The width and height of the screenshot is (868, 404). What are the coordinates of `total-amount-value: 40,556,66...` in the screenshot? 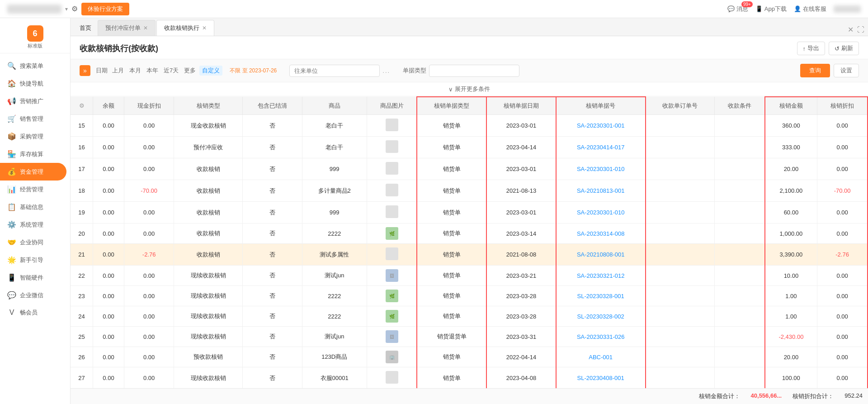 It's located at (767, 396).